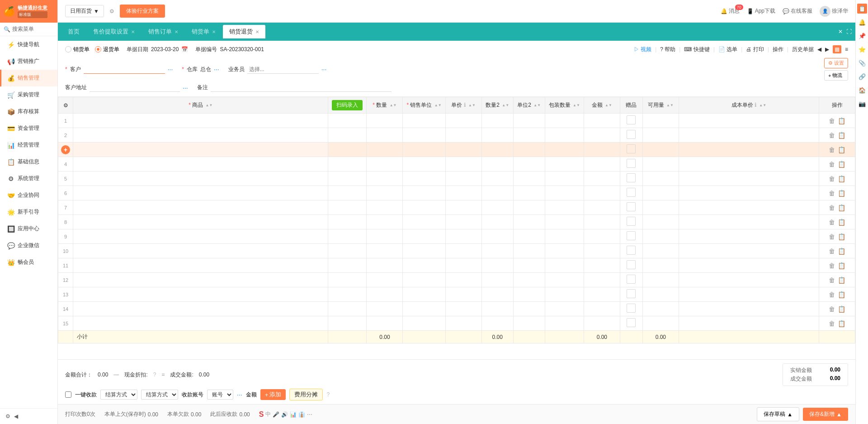 The width and height of the screenshot is (868, 424). What do you see at coordinates (244, 32) in the screenshot?
I see `tab-return: 销货退货 ✕` at bounding box center [244, 32].